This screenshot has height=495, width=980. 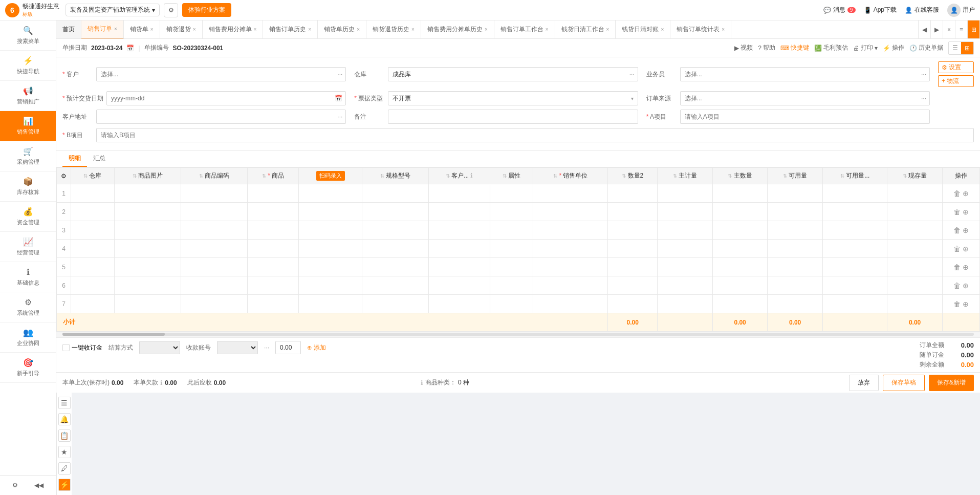 What do you see at coordinates (15, 485) in the screenshot?
I see `sidebar-settings: ⚙` at bounding box center [15, 485].